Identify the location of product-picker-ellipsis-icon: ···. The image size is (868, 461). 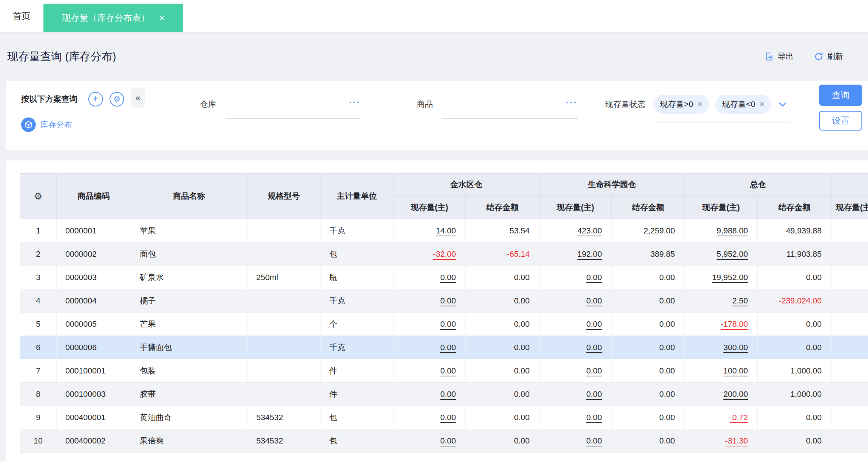
(572, 103).